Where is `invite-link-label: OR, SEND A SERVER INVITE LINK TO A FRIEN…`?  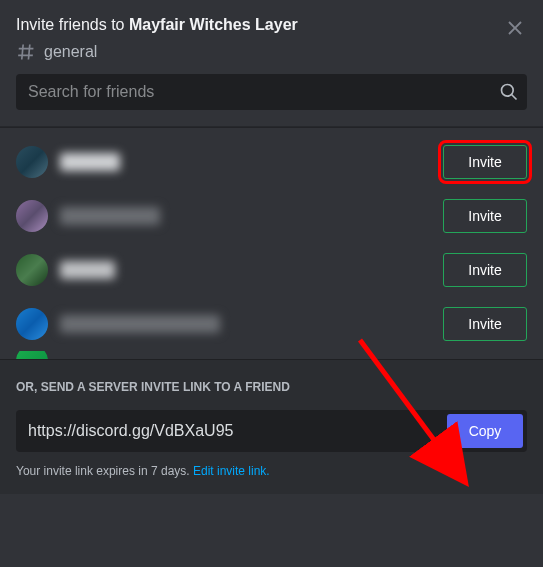 invite-link-label: OR, SEND A SERVER INVITE LINK TO A FRIEN… is located at coordinates (272, 387).